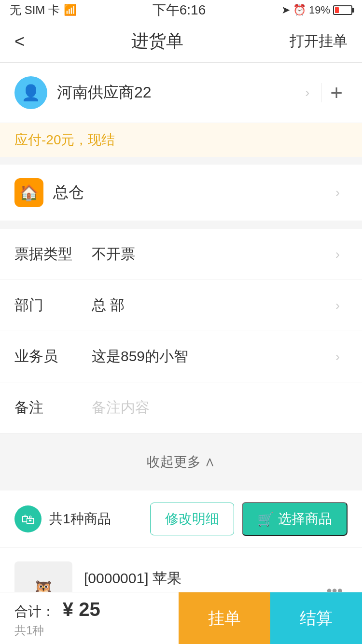 Image resolution: width=362 pixels, height=644 pixels. I want to click on divider, so click(321, 93).